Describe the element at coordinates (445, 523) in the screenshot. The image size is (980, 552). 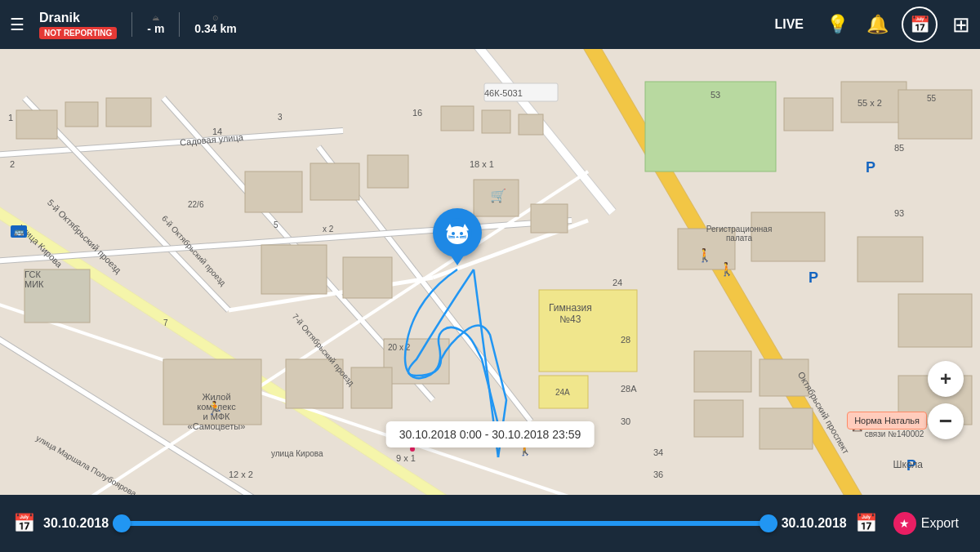
I see `slider-fill` at that location.